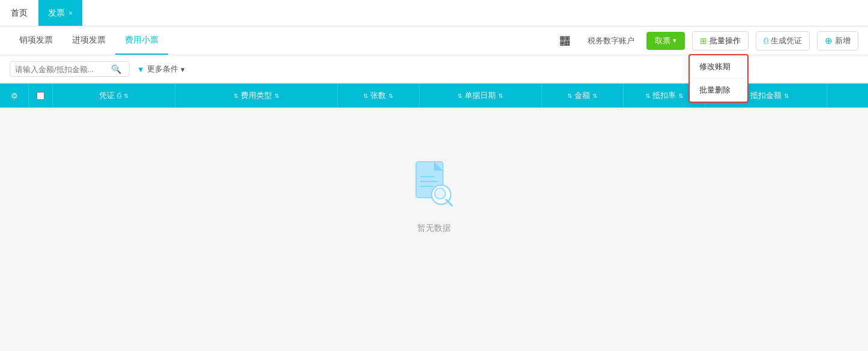 This screenshot has width=868, height=351. Describe the element at coordinates (41, 96) in the screenshot. I see `select-all-checkbox` at that location.